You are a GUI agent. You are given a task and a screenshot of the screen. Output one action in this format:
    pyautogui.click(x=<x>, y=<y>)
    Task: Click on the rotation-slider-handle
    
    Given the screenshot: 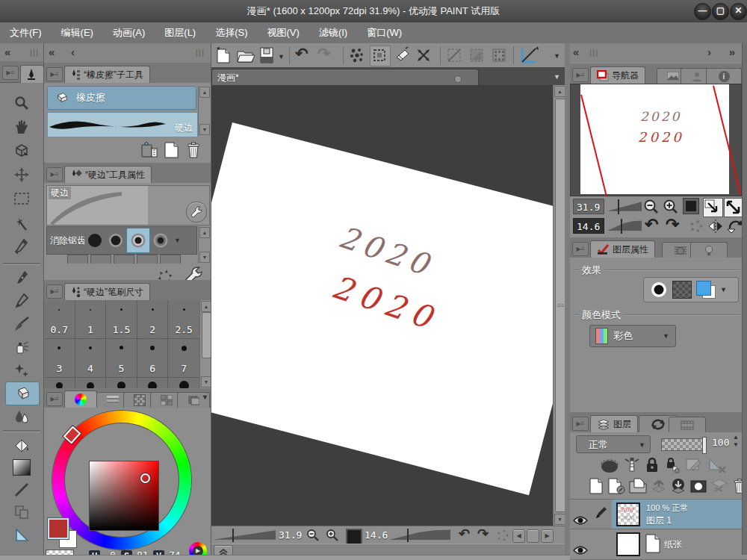 What is the action you would take?
    pyautogui.click(x=408, y=535)
    